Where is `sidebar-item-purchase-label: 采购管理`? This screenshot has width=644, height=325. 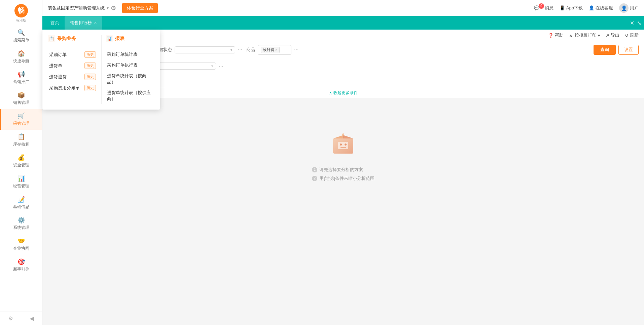
sidebar-item-purchase-label: 采购管理 is located at coordinates (21, 124).